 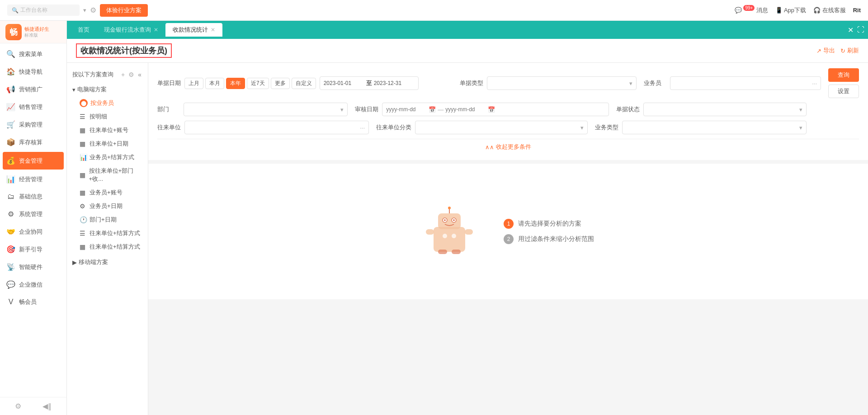 What do you see at coordinates (853, 51) in the screenshot?
I see `refresh-label: 刷新` at bounding box center [853, 51].